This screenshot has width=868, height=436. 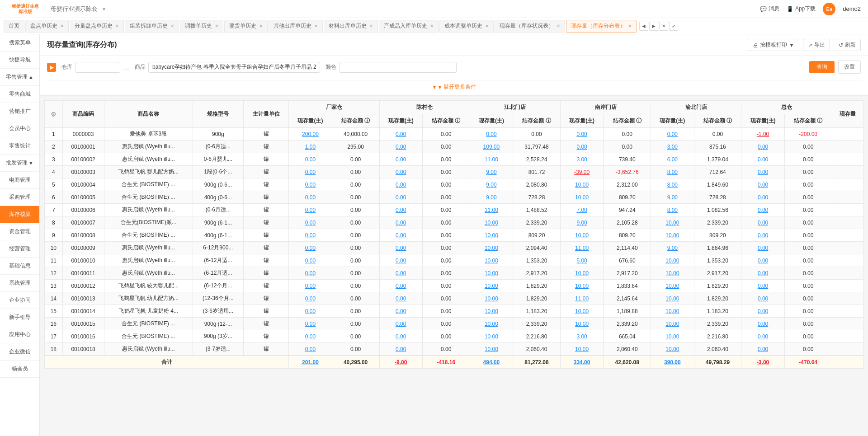 I want to click on sidebar-item-finance: 资金管理, so click(x=20, y=232).